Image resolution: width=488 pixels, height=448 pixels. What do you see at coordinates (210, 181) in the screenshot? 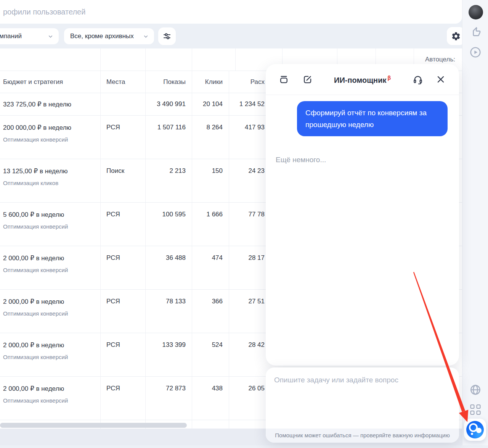
I see `clicks-cell: 150` at bounding box center [210, 181].